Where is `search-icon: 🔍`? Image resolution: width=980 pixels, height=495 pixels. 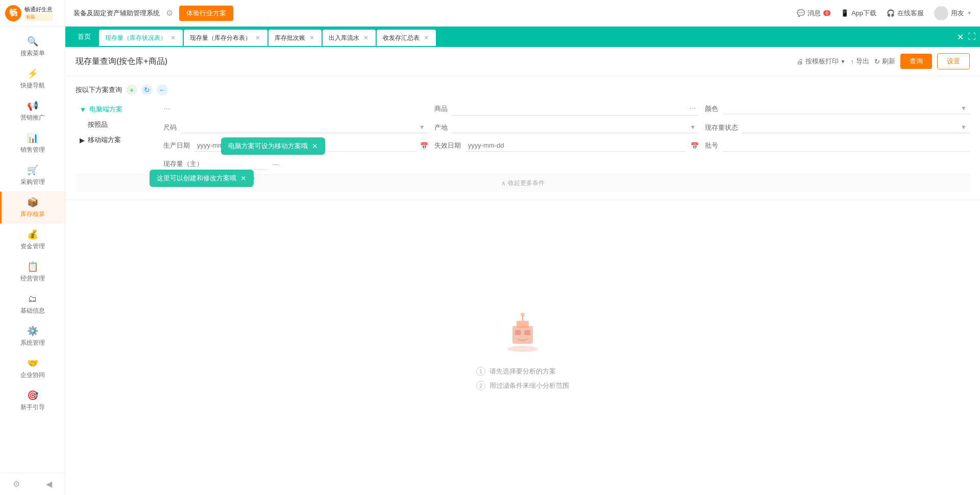
search-icon: 🔍 is located at coordinates (33, 41).